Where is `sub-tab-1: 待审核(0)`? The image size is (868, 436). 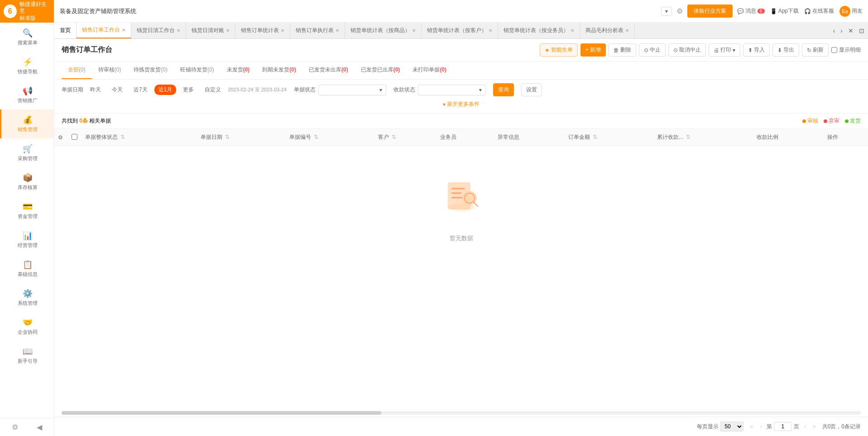
sub-tab-1: 待审核(0) is located at coordinates (110, 71).